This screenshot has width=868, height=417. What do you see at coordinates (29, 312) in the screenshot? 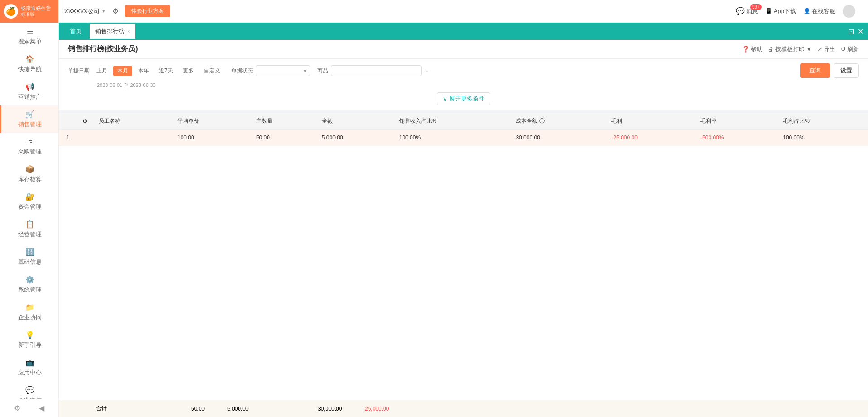
I see `sidebar-item-enterprise: 📁 企业协同` at bounding box center [29, 312].